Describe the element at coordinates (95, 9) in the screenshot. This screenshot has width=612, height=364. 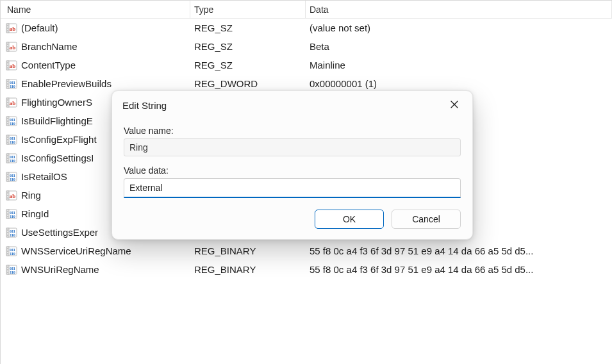
I see `column-header-name: Name` at that location.